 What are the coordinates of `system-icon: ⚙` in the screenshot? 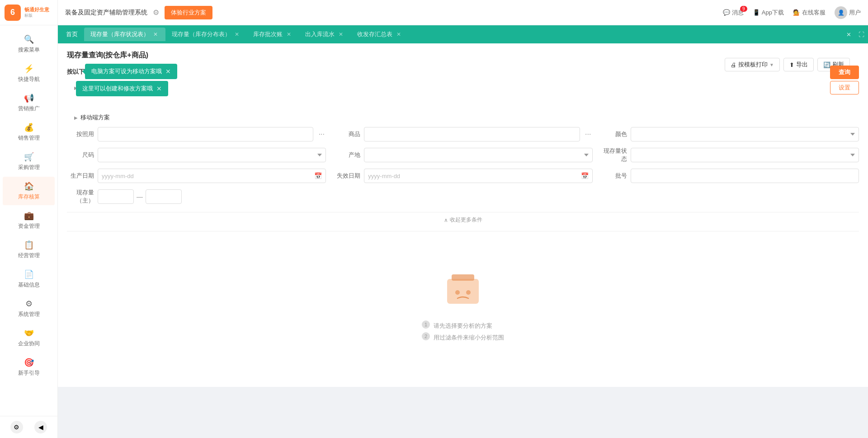 It's located at (29, 304).